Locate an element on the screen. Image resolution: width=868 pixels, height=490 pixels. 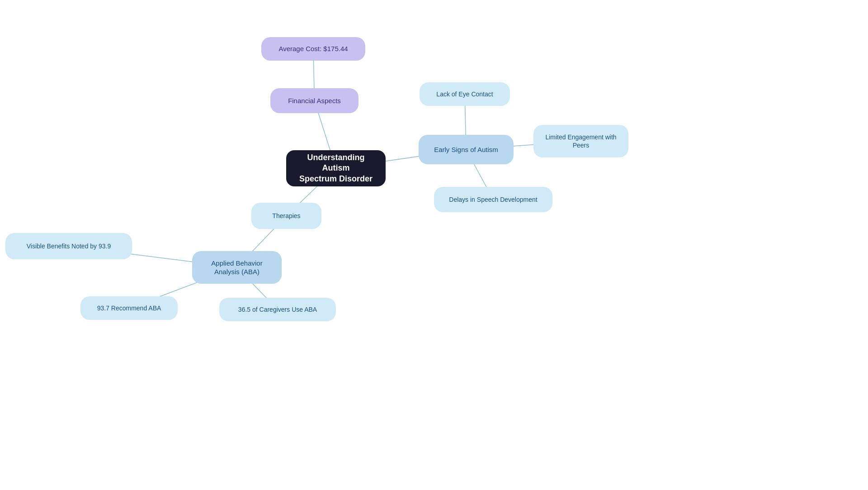
financial-aspects-label: Financial Aspects is located at coordinates (315, 101).